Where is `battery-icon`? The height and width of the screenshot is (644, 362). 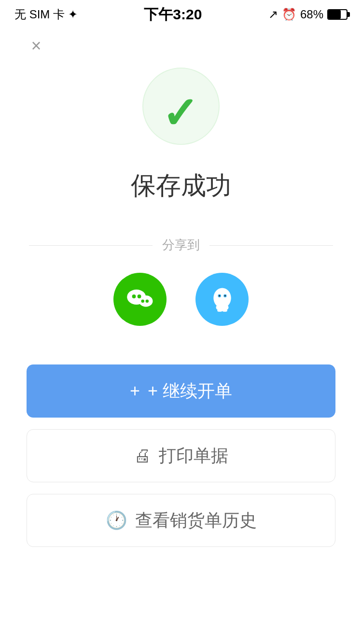
battery-icon is located at coordinates (337, 14).